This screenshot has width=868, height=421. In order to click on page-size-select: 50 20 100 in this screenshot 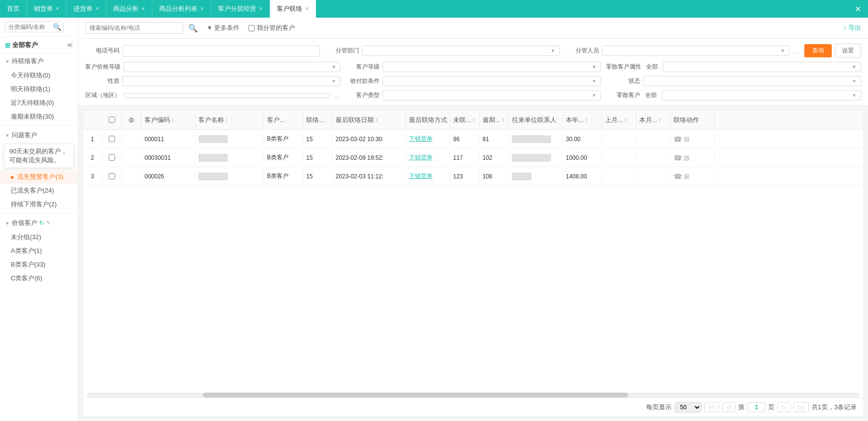, I will do `click(688, 407)`.